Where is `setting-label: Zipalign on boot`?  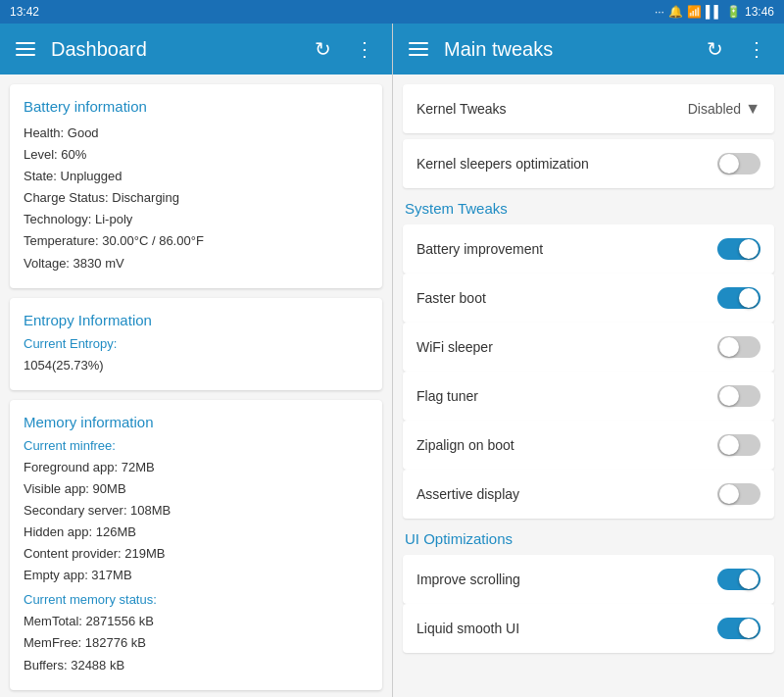
setting-label: Zipalign on boot is located at coordinates (466, 445).